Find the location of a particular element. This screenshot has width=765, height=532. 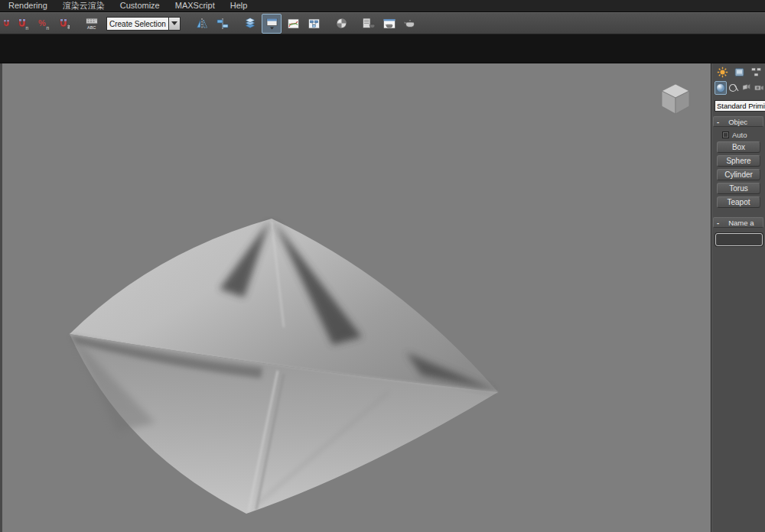

tab-hierarchy is located at coordinates (757, 72).